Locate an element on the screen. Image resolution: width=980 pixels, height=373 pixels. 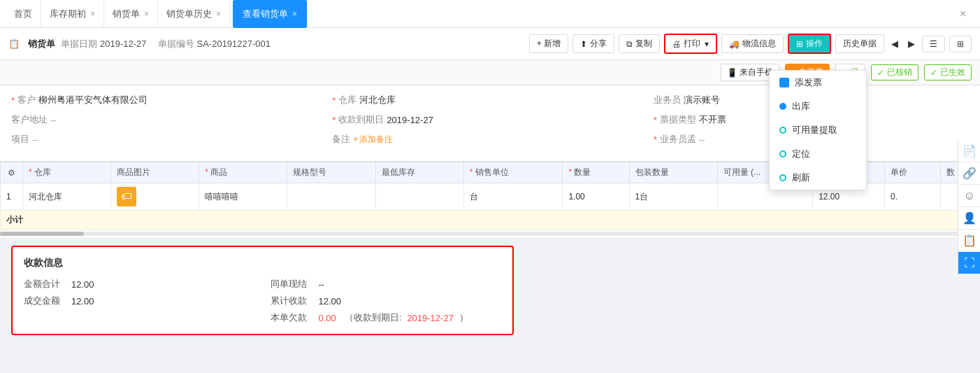
tab-view-sales-order: 查看销货单 × is located at coordinates (270, 14).